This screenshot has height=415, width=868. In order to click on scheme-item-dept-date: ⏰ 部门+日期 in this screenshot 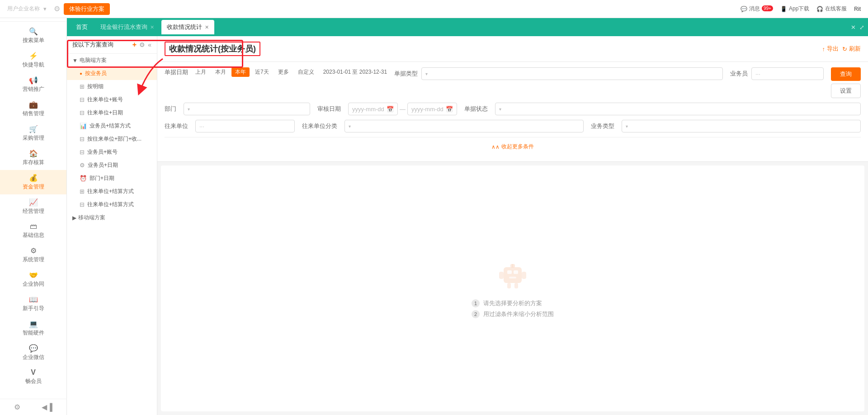, I will do `click(112, 178)`.